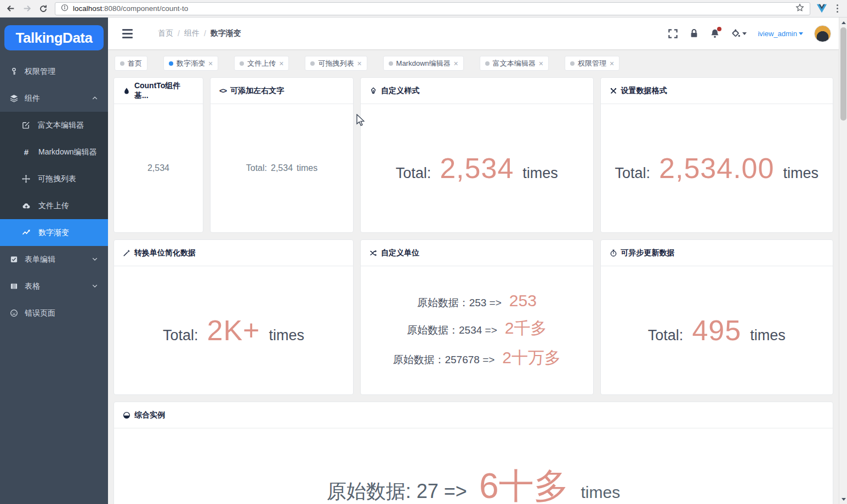 The image size is (847, 504). What do you see at coordinates (40, 260) in the screenshot?
I see `sidebar-item-label: 表单编辑` at bounding box center [40, 260].